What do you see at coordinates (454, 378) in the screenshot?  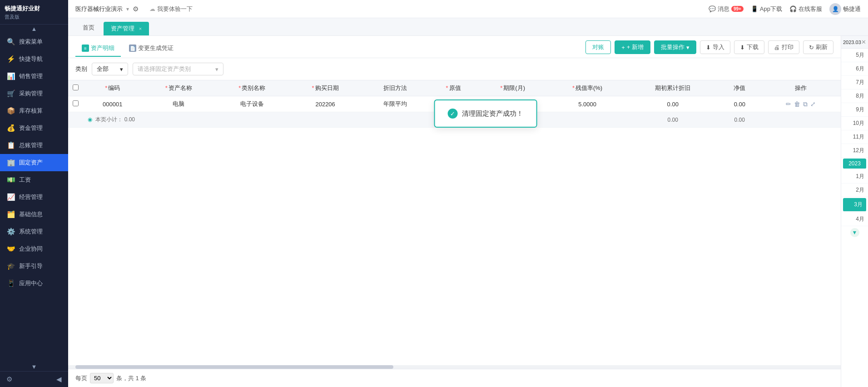 I see `pagination-bar: 每页 50 100 条，共 1 条` at bounding box center [454, 378].